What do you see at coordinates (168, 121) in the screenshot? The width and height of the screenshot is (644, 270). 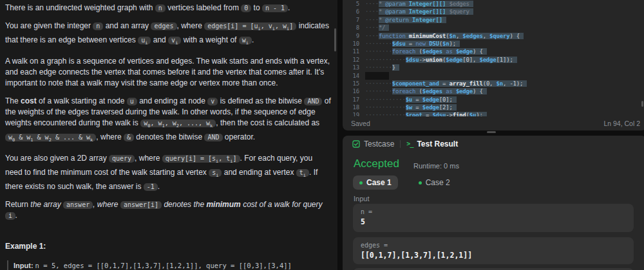 I see `description-paragraph: The cost of a walk starting at node u an…` at bounding box center [168, 121].